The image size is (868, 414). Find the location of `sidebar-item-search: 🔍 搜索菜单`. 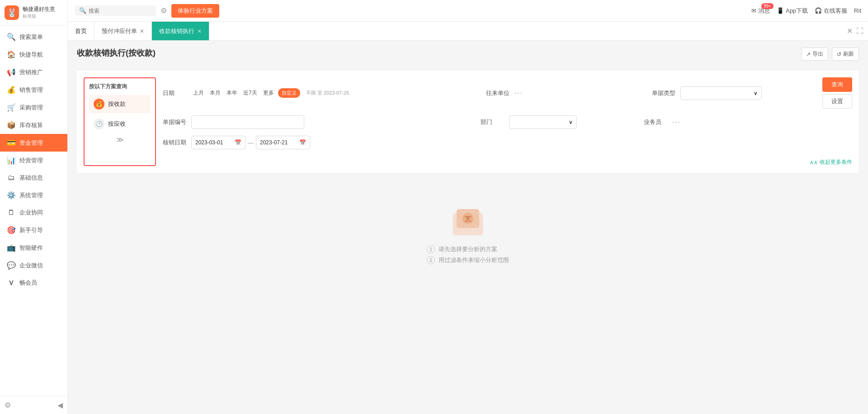

sidebar-item-search: 🔍 搜索菜单 is located at coordinates (33, 37).